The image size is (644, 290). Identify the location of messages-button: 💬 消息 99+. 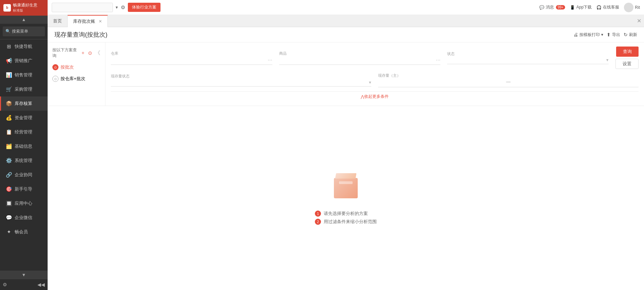
(552, 7).